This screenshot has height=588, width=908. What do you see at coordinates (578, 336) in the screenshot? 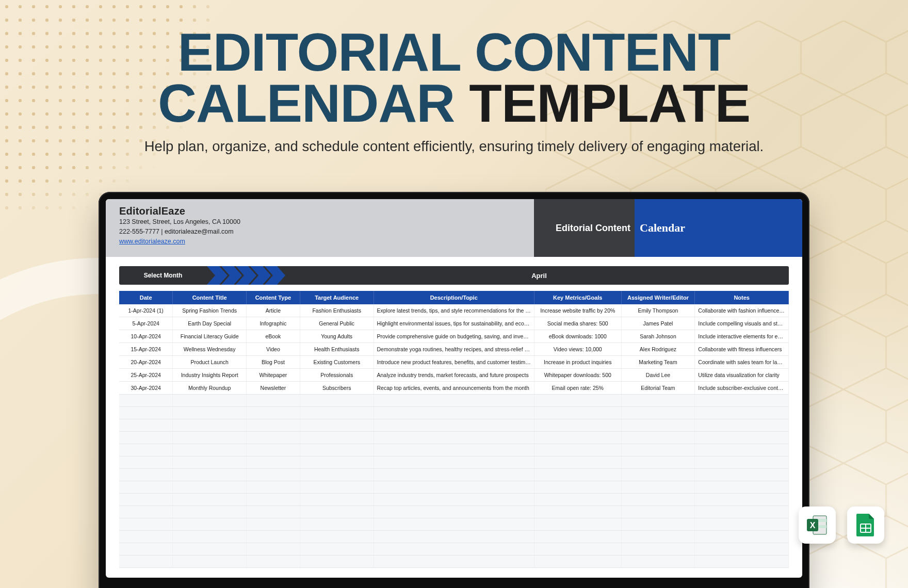
I see `cell-metrics: eBook downloads: 1000` at bounding box center [578, 336].